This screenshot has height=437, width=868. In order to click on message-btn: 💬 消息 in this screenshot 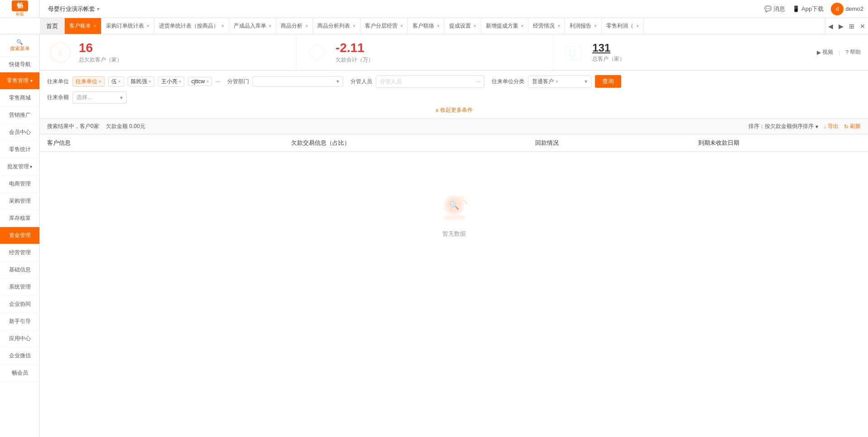, I will do `click(775, 9)`.